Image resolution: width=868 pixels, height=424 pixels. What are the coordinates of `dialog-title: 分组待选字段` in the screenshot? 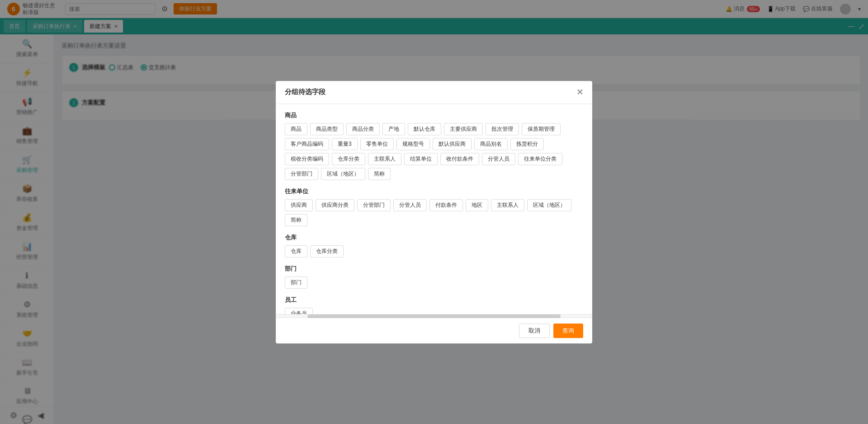 It's located at (305, 92).